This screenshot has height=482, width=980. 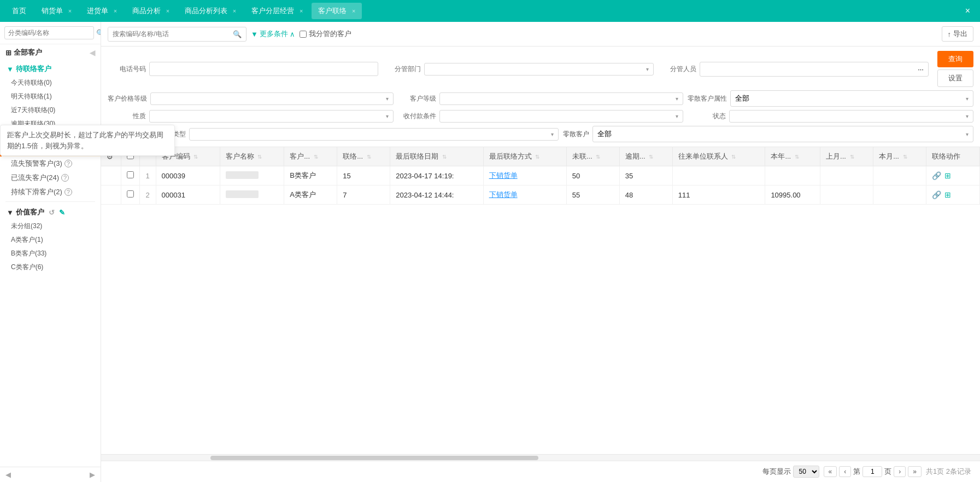 What do you see at coordinates (847, 156) in the screenshot?
I see `table-header-last-month: 上月... ⇅` at bounding box center [847, 156].